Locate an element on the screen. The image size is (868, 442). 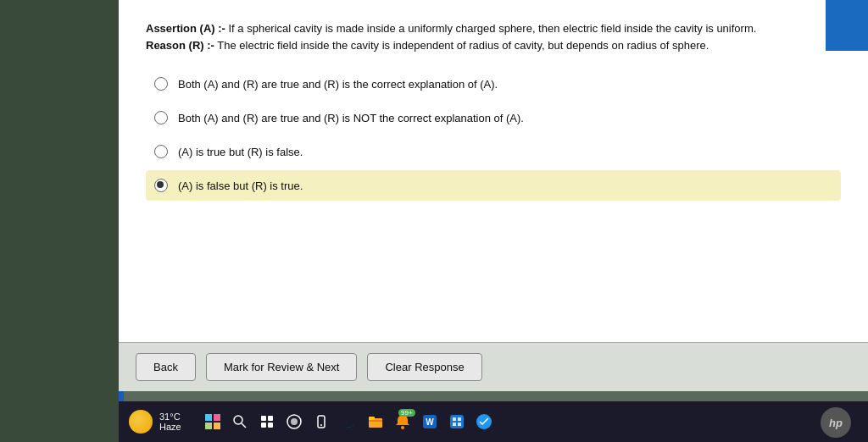
app1-icon: W is located at coordinates (430, 422).